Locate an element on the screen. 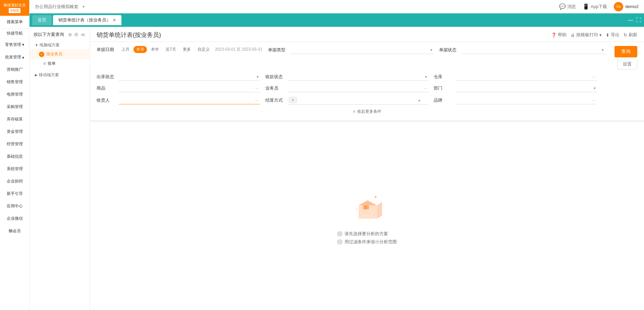 The height and width of the screenshot is (310, 644). panel-collapse-icon: ≪ is located at coordinates (83, 35).